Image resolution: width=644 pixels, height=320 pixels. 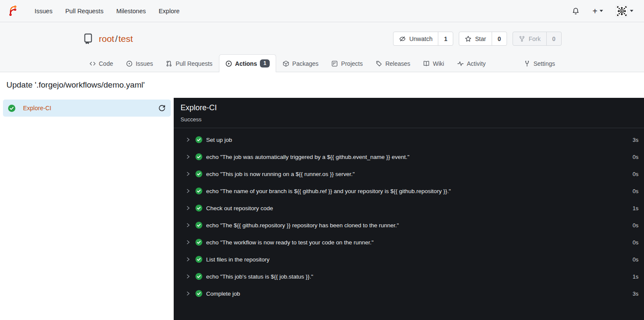 I want to click on navbar-right: +, so click(x=603, y=11).